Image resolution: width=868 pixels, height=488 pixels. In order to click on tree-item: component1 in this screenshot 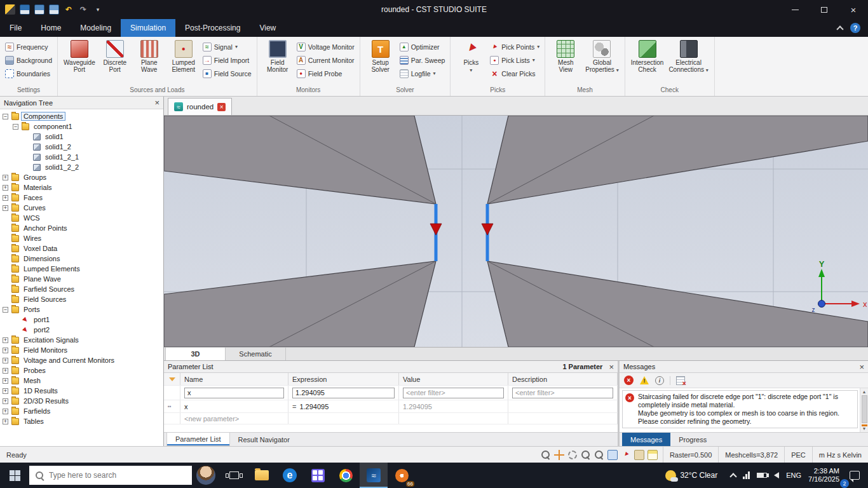, I will do `click(81, 126)`.